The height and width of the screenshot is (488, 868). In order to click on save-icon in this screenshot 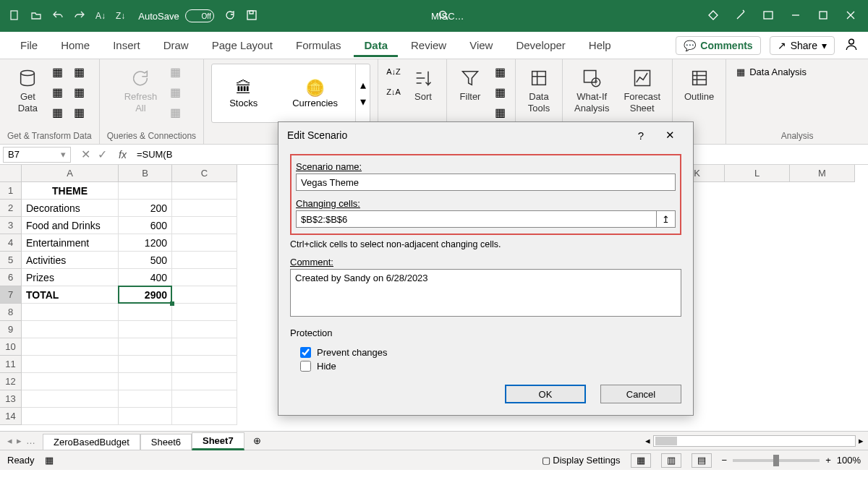, I will do `click(252, 16)`.